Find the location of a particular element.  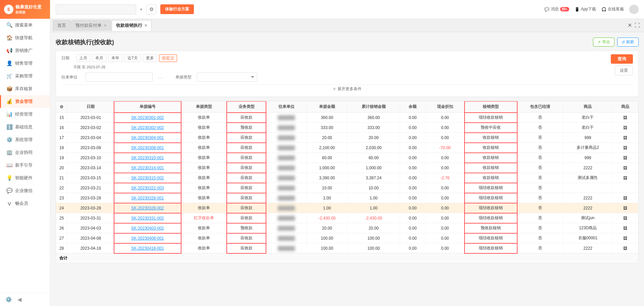

filter-partner-label: 往来单位 is located at coordinates (71, 77).